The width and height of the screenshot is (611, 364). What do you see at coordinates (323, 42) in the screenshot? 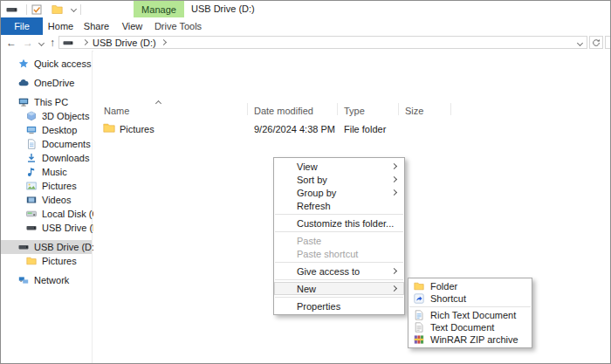
I see `address-bar: USB Drive (D:)` at bounding box center [323, 42].